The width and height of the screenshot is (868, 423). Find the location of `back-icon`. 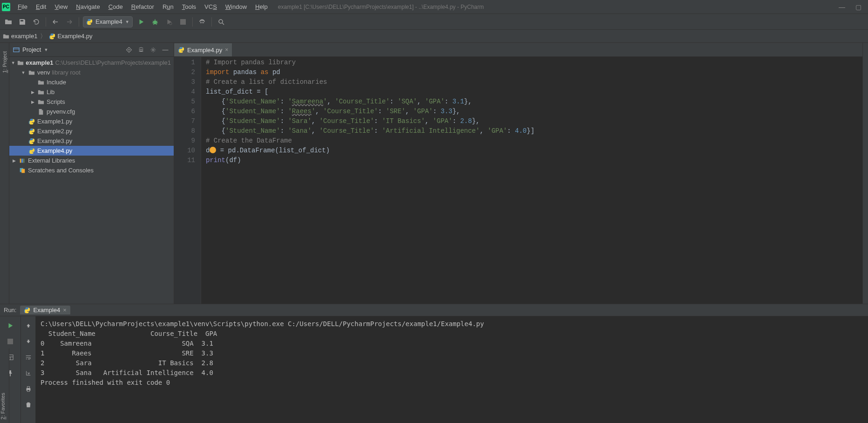

back-icon is located at coordinates (55, 22).